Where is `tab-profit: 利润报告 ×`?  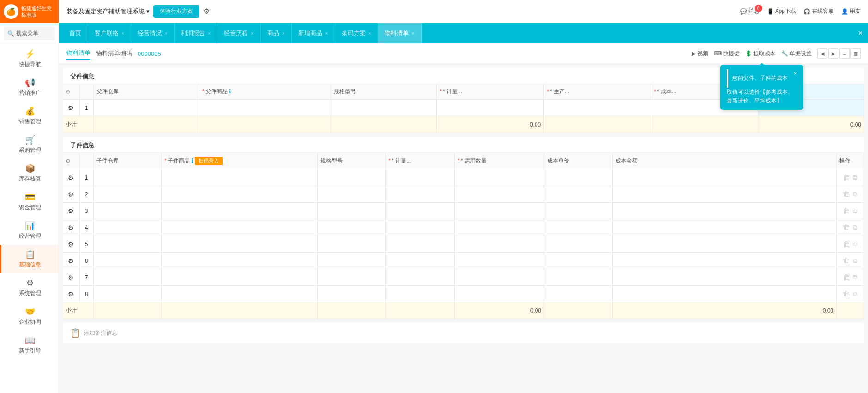
tab-profit: 利润报告 × is located at coordinates (196, 33).